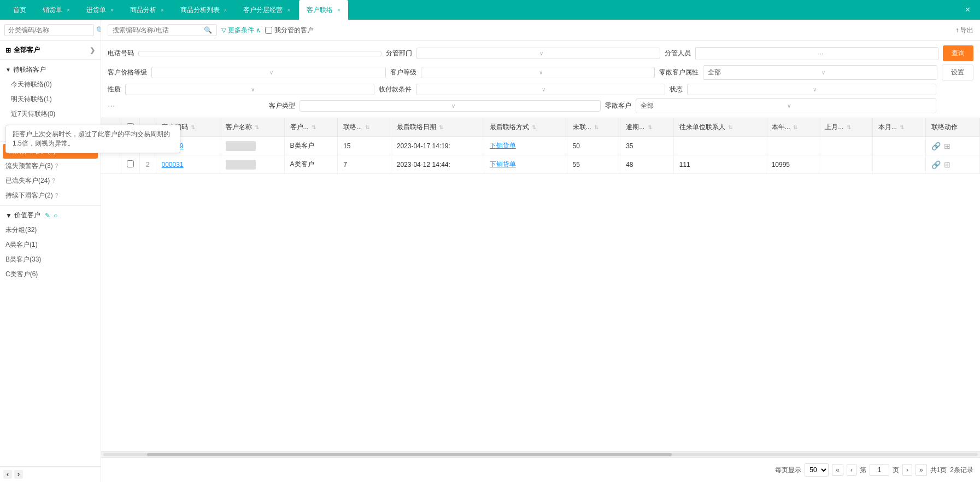 This screenshot has height=482, width=980. I want to click on settings-button: 设置, so click(958, 72).